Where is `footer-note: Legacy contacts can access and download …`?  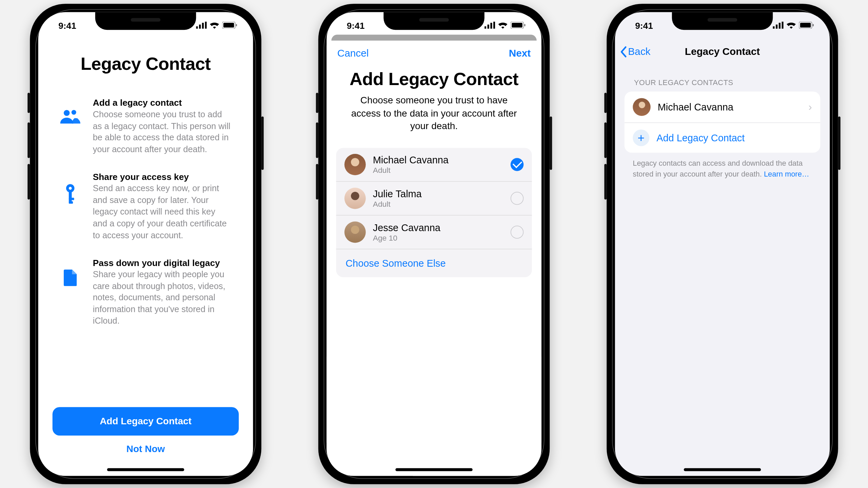
footer-note: Legacy contacts can access and download … is located at coordinates (723, 169).